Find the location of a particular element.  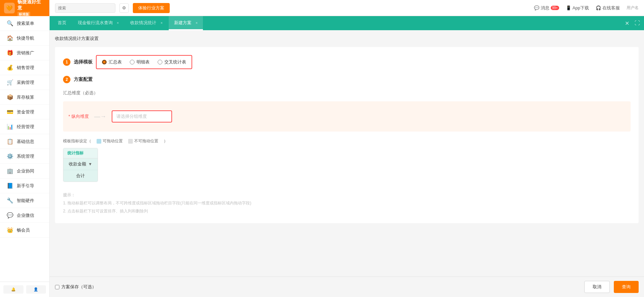

sidebar-item-purchase: 🛒 采购管理 is located at coordinates (25, 83).